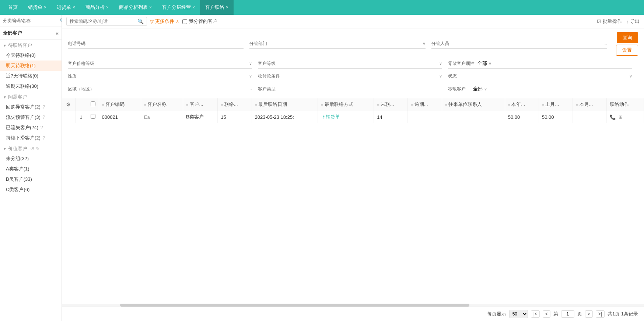 The image size is (644, 321). Describe the element at coordinates (613, 117) in the screenshot. I see `action-phone-icon: 📞` at that location.